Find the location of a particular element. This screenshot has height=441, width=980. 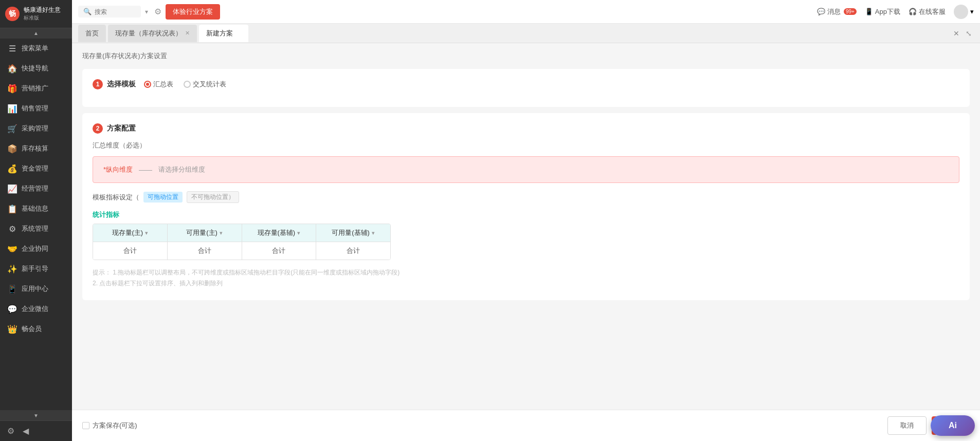

sidebar-item-quick-nav: 🏠 快捷导航 is located at coordinates (36, 69).